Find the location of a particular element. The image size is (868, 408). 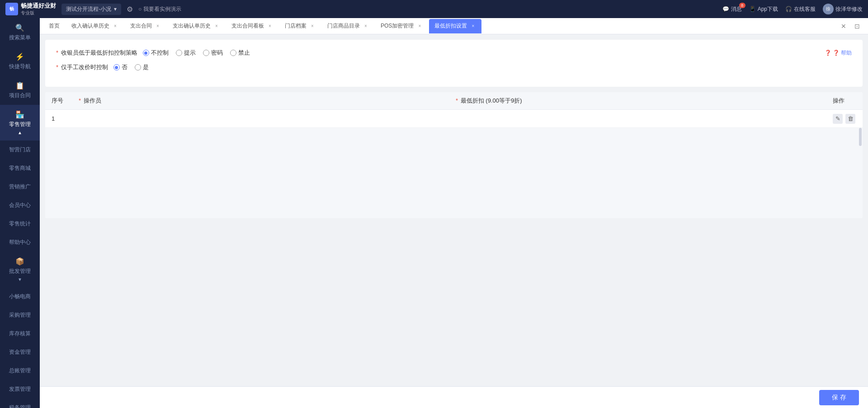

sidebar-item-ecommerce: 小畅电商 is located at coordinates (20, 296).